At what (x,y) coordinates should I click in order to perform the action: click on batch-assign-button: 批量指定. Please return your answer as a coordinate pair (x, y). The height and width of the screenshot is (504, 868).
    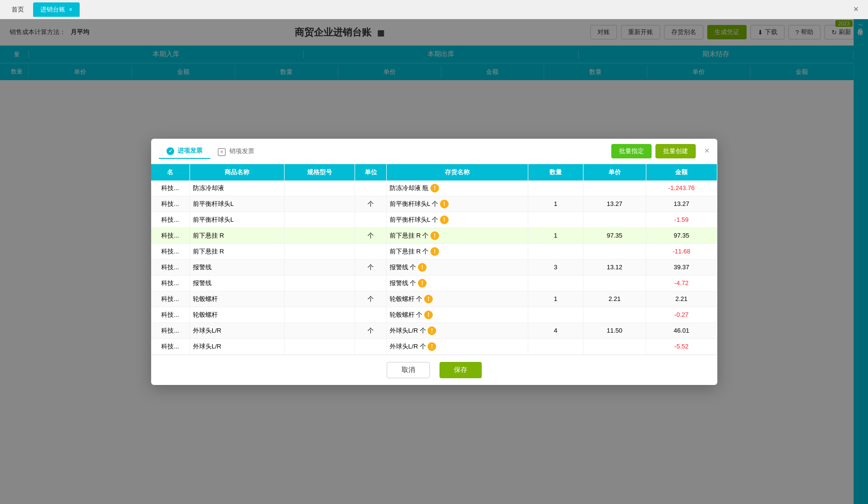
    Looking at the image, I should click on (631, 151).